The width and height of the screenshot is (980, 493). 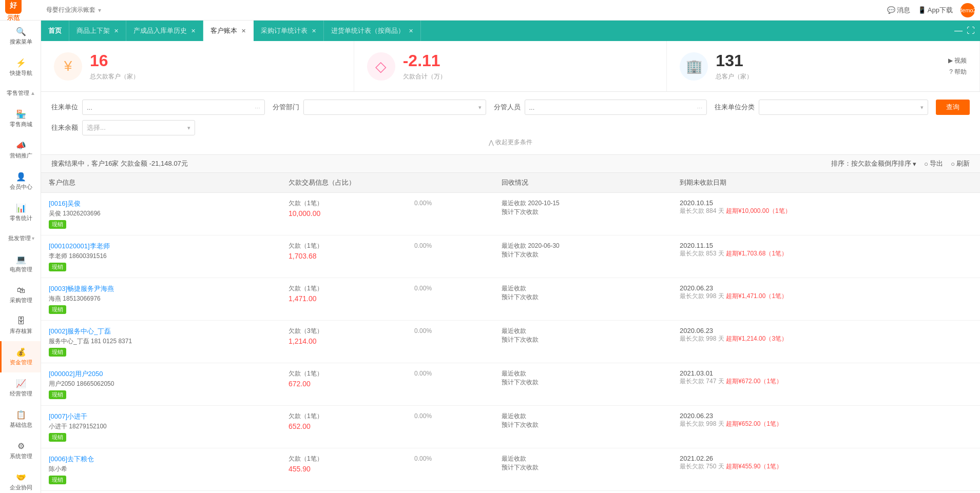 What do you see at coordinates (613, 108) in the screenshot?
I see `person-input` at bounding box center [613, 108].